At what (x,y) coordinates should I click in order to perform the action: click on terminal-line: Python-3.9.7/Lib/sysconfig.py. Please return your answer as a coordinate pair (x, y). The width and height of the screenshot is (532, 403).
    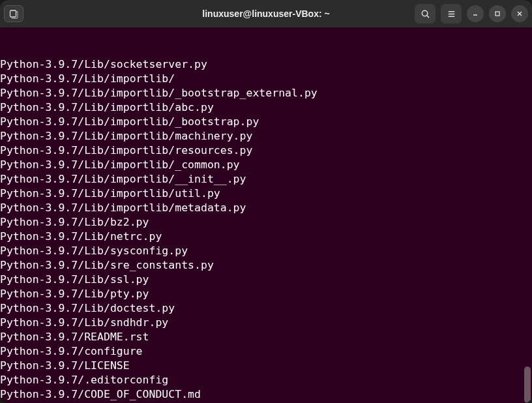
    Looking at the image, I should click on (266, 251).